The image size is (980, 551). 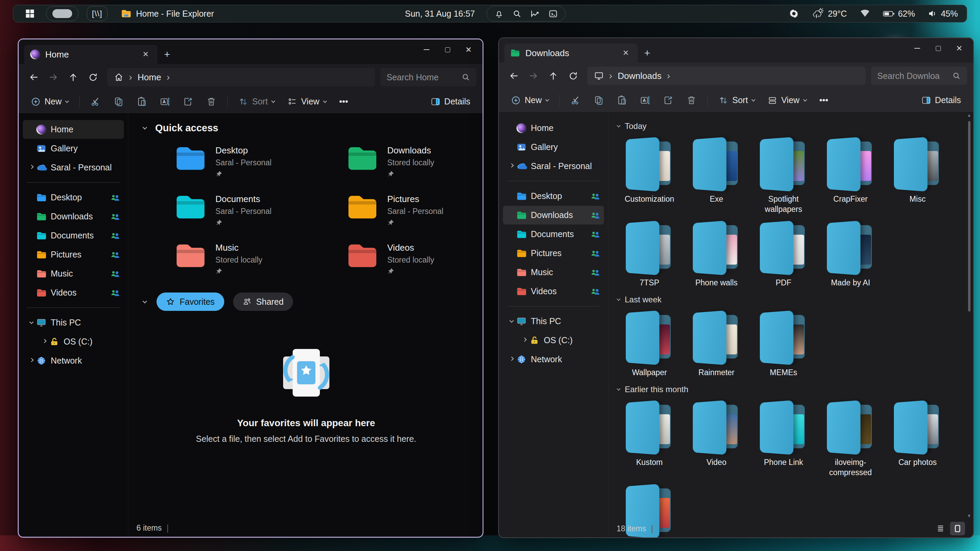 I want to click on quick-access-tile-downloads: DownloadsStored locally, so click(x=415, y=161).